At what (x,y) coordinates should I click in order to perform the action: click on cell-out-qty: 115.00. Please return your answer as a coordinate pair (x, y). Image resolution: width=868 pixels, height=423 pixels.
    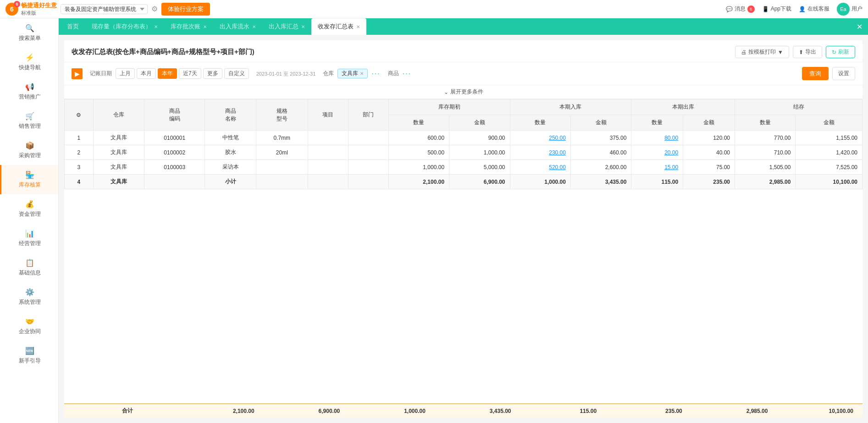
    Looking at the image, I should click on (658, 182).